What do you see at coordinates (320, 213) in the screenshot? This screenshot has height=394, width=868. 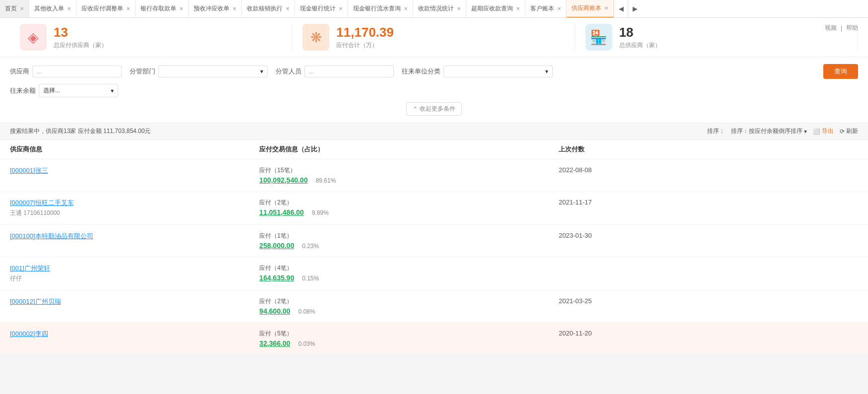 I see `tx-percent: 9.89%` at bounding box center [320, 213].